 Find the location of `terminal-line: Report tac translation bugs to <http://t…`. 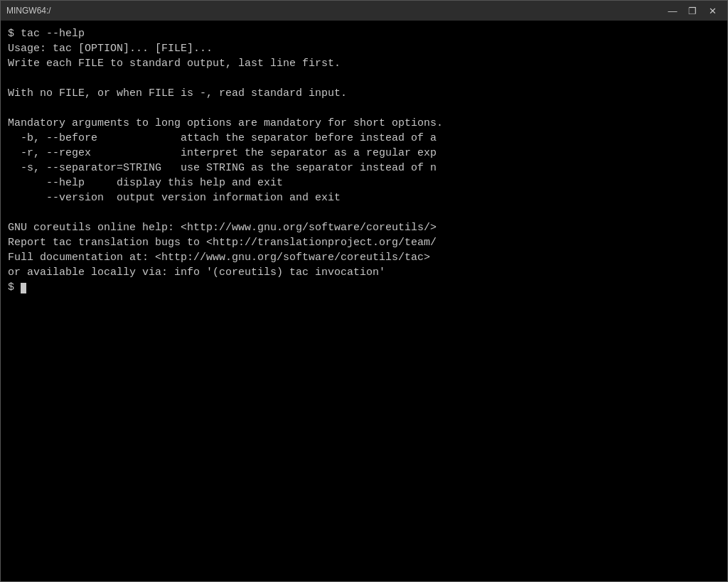

terminal-line: Report tac translation bugs to <http://t… is located at coordinates (364, 243).